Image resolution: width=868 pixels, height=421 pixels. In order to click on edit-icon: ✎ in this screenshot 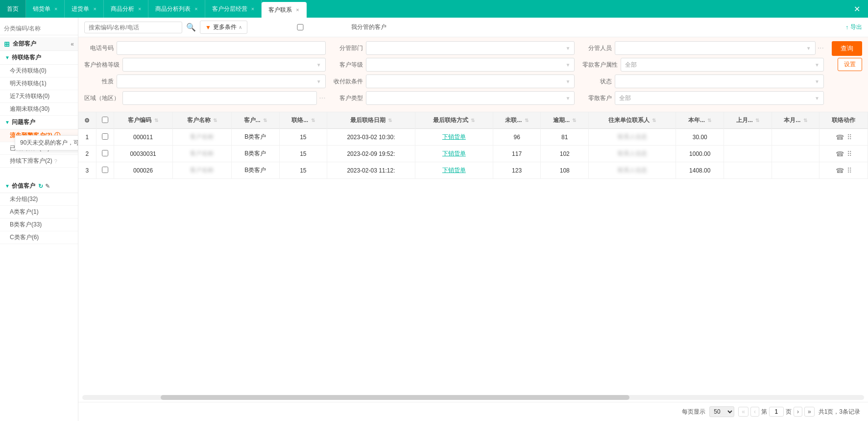, I will do `click(48, 186)`.